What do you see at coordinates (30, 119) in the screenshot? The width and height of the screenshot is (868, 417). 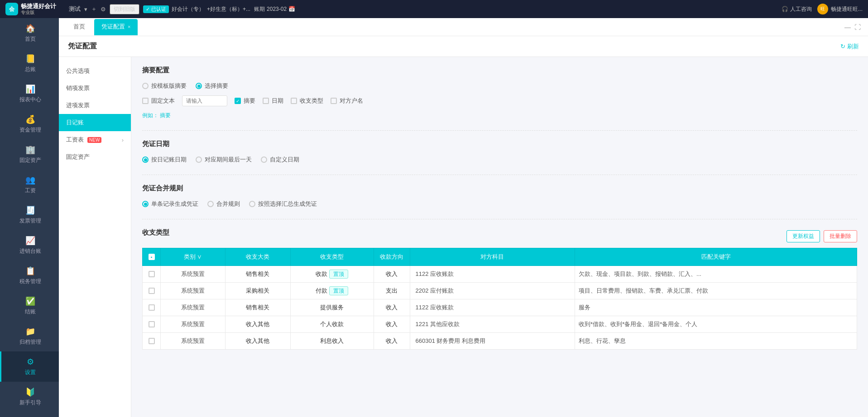 I see `funds-icon: 💰` at bounding box center [30, 119].